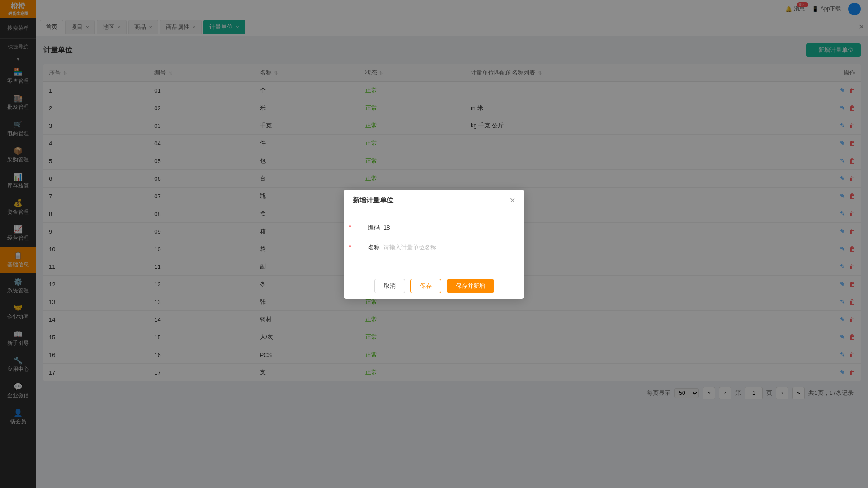 The height and width of the screenshot is (488, 868). Describe the element at coordinates (513, 201) in the screenshot. I see `modal-close-button: ✕` at that location.